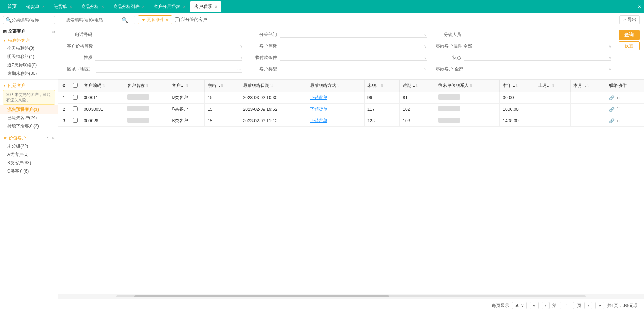 The image size is (644, 312). Describe the element at coordinates (553, 86) in the screenshot. I see `col-last-month: 上月...⇅` at that location.